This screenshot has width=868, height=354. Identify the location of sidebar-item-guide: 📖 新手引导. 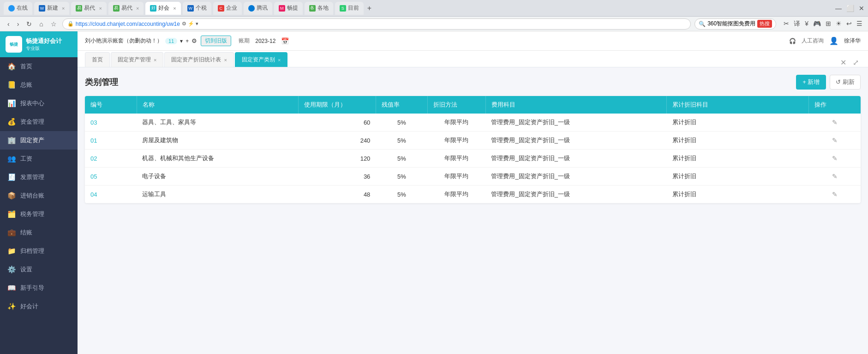
(39, 288).